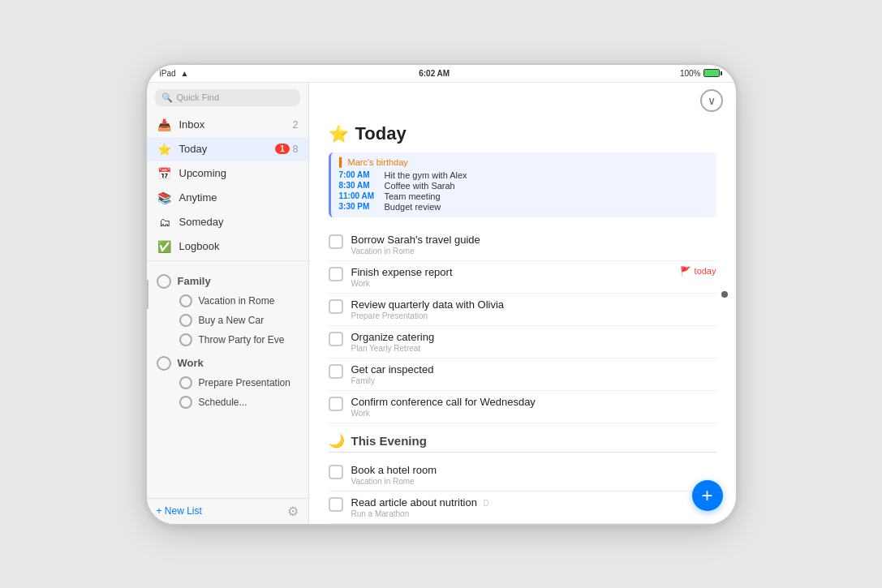 This screenshot has height=588, width=882. What do you see at coordinates (412, 196) in the screenshot?
I see `cal-text-3: Team meeting` at bounding box center [412, 196].